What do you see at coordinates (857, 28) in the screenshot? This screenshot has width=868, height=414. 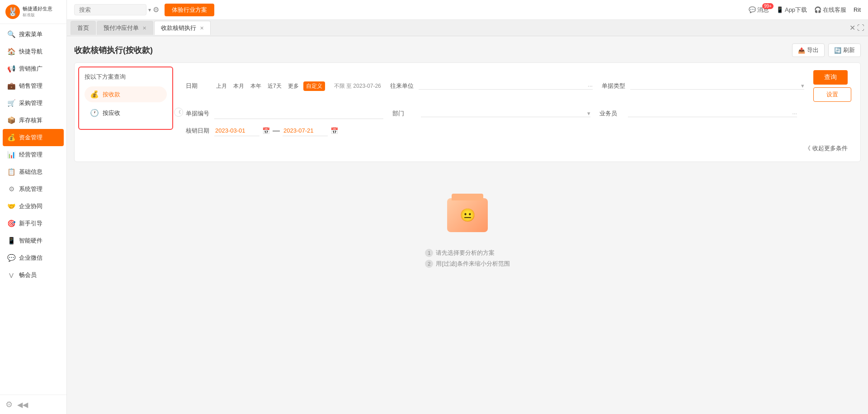 I see `tabbar-actions: ✕ ⛶` at bounding box center [857, 28].